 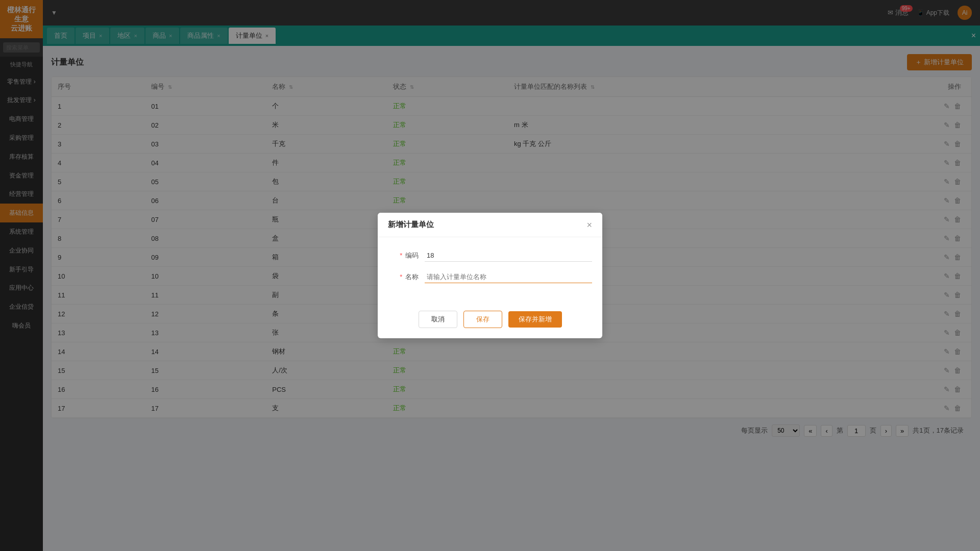 I want to click on add-unit-modal: 新增计量单位 × * 编码 * 名称 取消 保存 保存并新增, so click(x=490, y=276).